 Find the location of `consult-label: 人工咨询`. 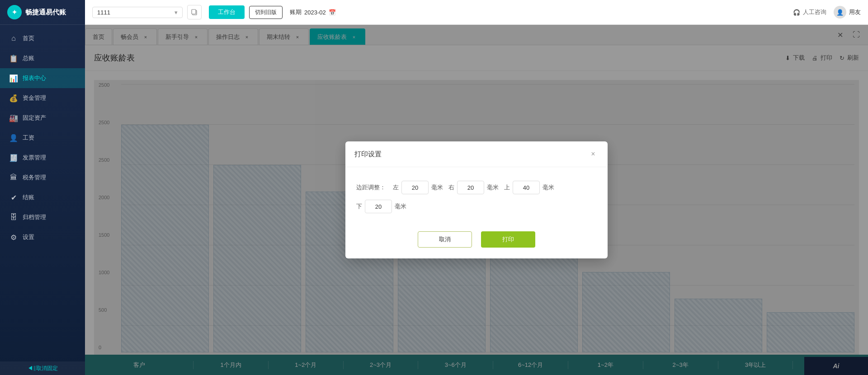

consult-label: 人工咨询 is located at coordinates (815, 12).